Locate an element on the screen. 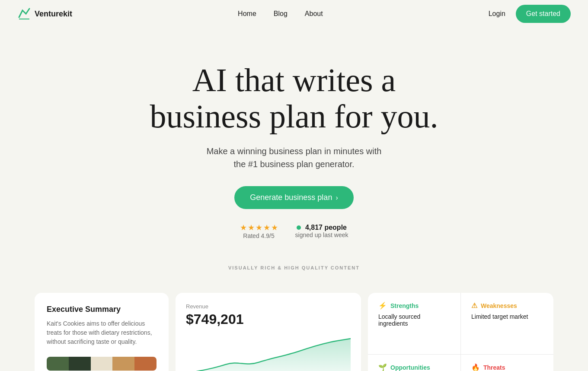 This screenshot has width=588, height=371. star-1: ★ is located at coordinates (243, 228).